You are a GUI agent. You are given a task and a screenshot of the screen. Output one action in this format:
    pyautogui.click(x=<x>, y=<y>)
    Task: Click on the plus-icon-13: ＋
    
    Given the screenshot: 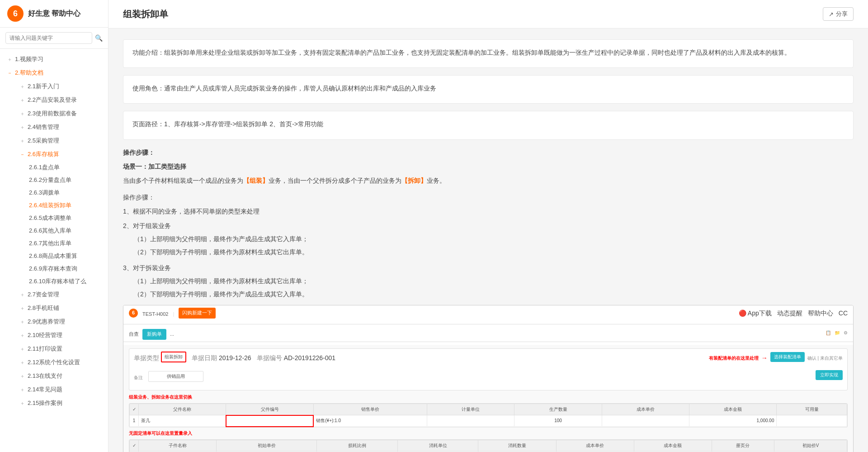 What is the action you would take?
    pyautogui.click(x=23, y=376)
    